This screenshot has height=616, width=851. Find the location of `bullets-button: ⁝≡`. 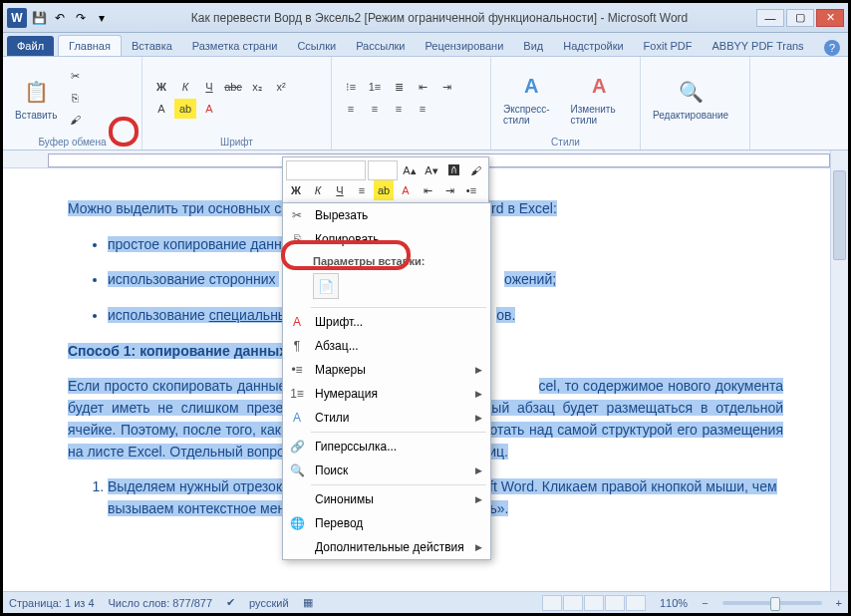

bullets-button: ⁝≡ is located at coordinates (351, 87).